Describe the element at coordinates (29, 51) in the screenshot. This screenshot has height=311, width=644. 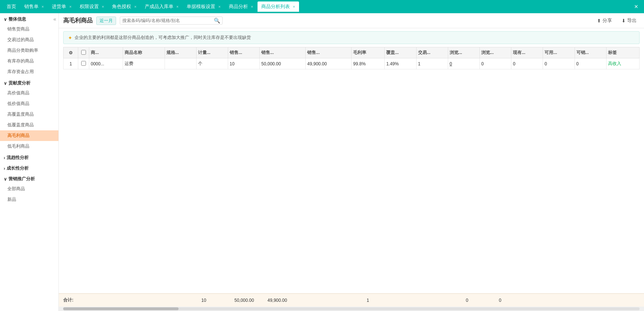
I see `sidebar-item-category-assist: 商品分类助购率` at that location.